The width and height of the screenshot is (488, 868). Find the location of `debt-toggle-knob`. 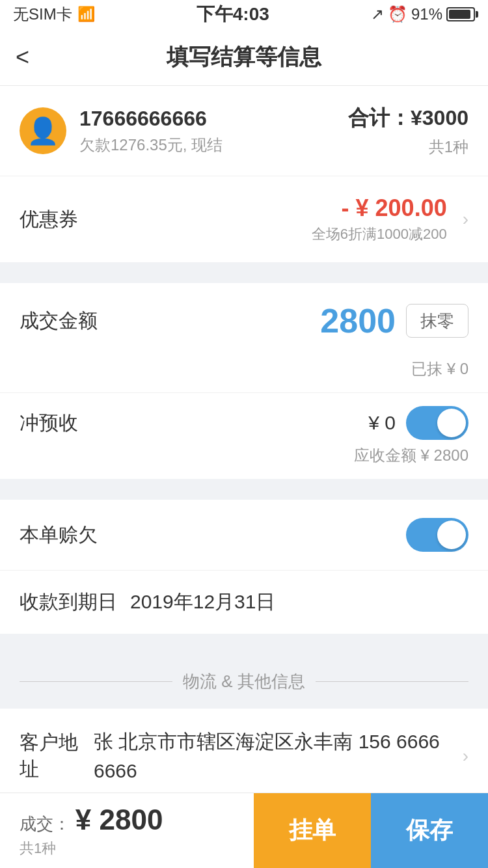

debt-toggle-knob is located at coordinates (452, 535).